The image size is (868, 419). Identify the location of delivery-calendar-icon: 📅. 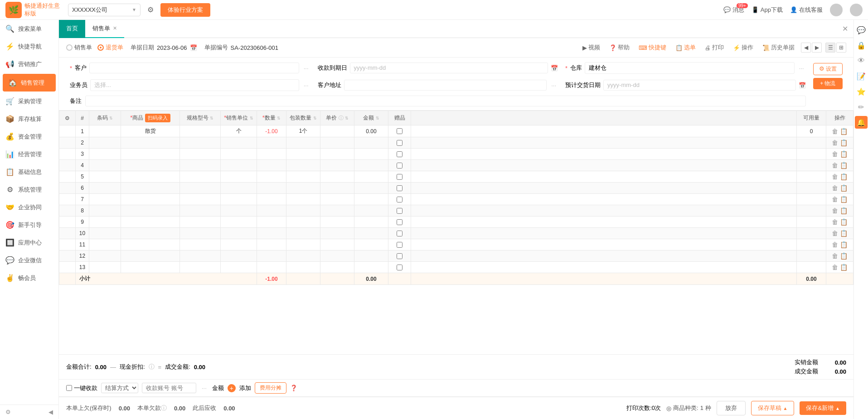
(802, 85).